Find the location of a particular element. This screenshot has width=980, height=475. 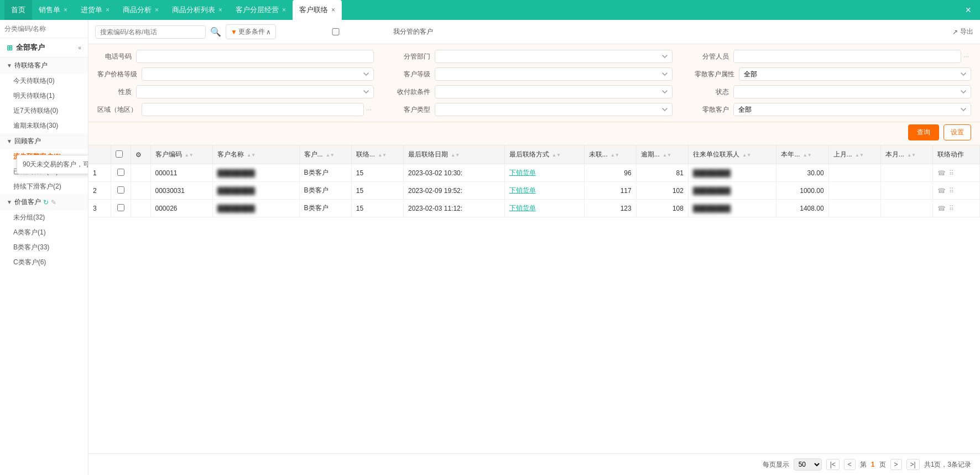

sort-icon-last-date: ▲▼ is located at coordinates (455, 155).